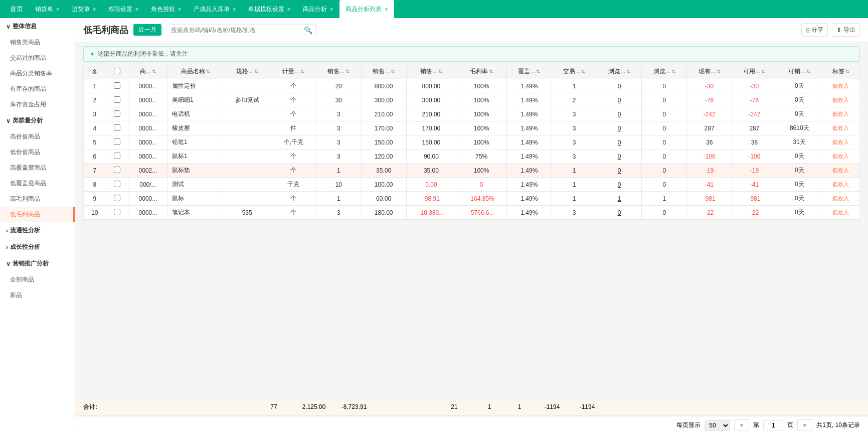  What do you see at coordinates (37, 247) in the screenshot?
I see `sidebar-group-growth: › 成长性分析` at bounding box center [37, 247].